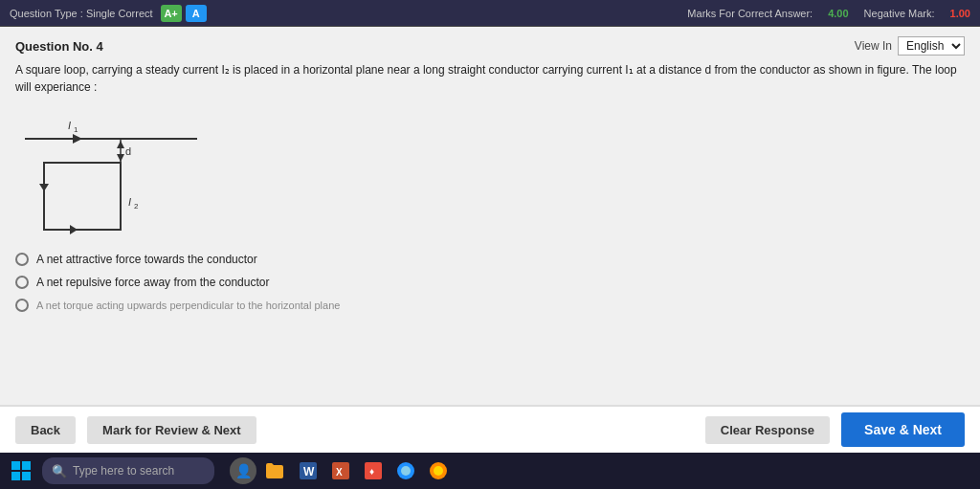 The image size is (980, 489). What do you see at coordinates (829, 13) in the screenshot?
I see `marks-section: Marks For Correct Answer: 4.00 Negative …` at bounding box center [829, 13].